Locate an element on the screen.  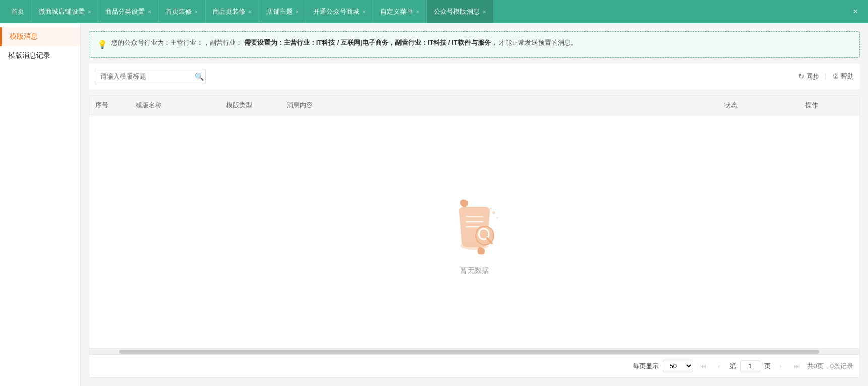
empty-text: 暂无数据 is located at coordinates (475, 271).